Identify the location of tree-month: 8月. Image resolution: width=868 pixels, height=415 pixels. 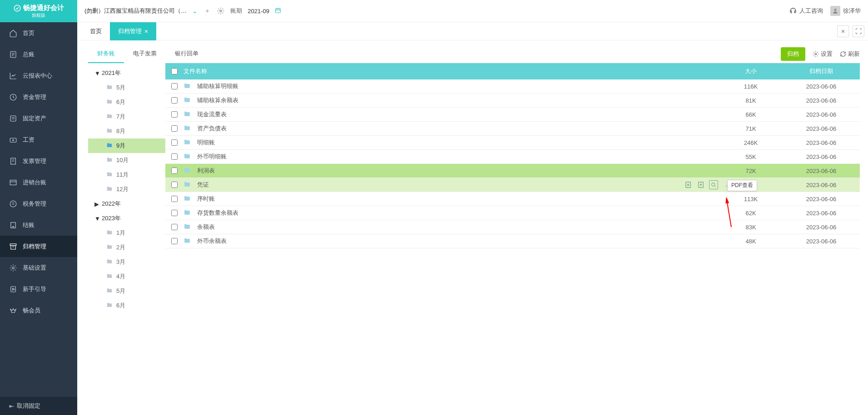
(127, 131).